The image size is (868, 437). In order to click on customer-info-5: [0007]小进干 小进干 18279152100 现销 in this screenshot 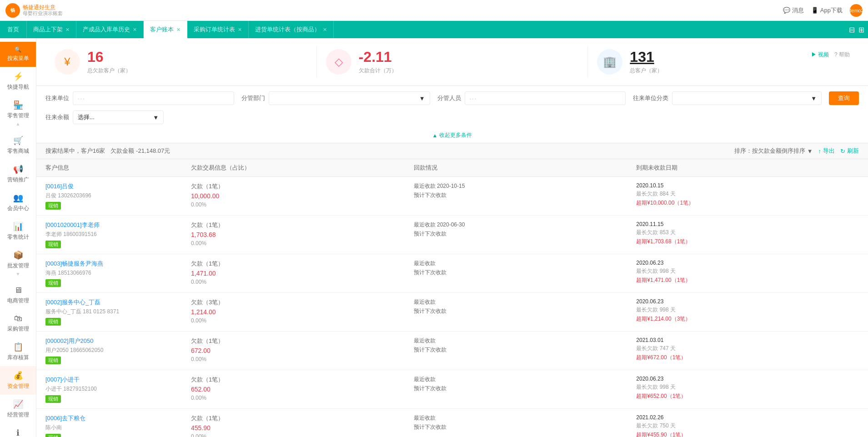, I will do `click(118, 389)`.